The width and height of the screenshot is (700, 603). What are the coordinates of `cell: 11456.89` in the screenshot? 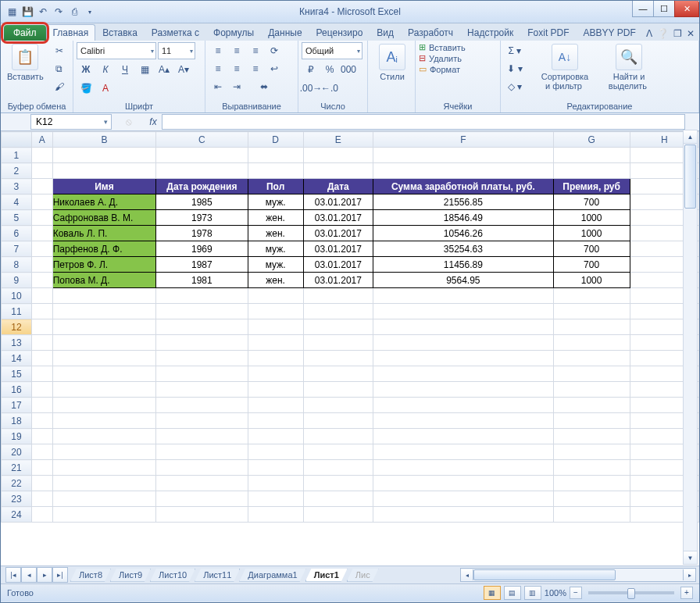 It's located at (464, 265).